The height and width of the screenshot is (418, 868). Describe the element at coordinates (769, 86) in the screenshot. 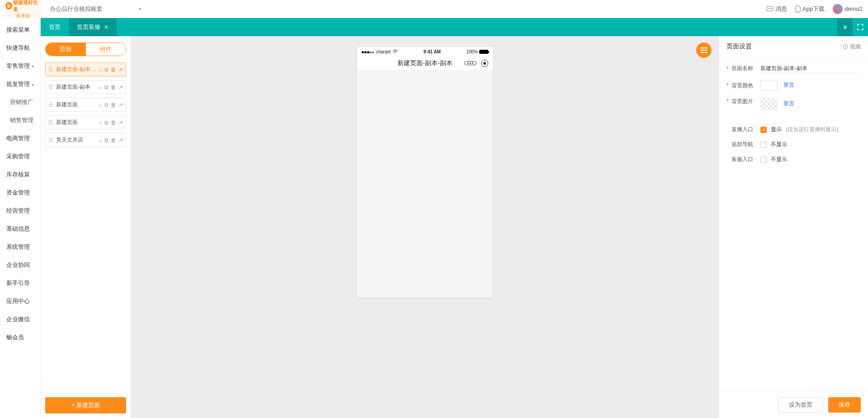

I see `bg-color-swatch` at that location.